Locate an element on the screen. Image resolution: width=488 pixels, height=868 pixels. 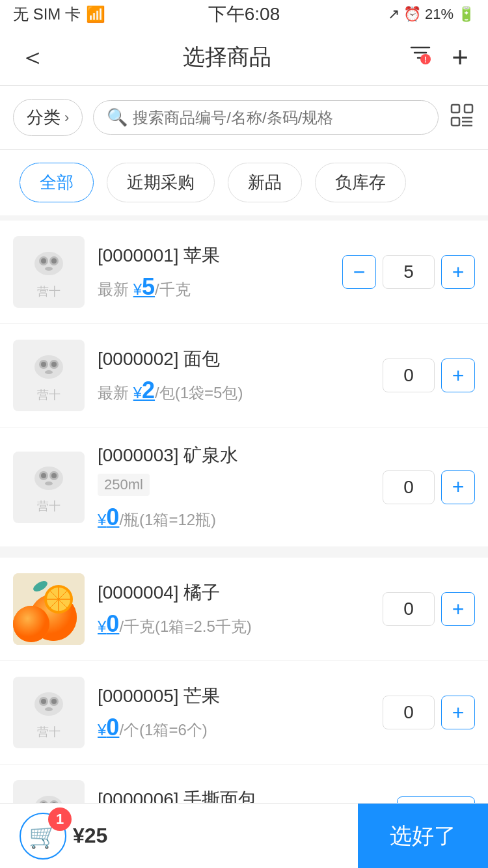
confirm-label: 选好了 is located at coordinates (423, 836).